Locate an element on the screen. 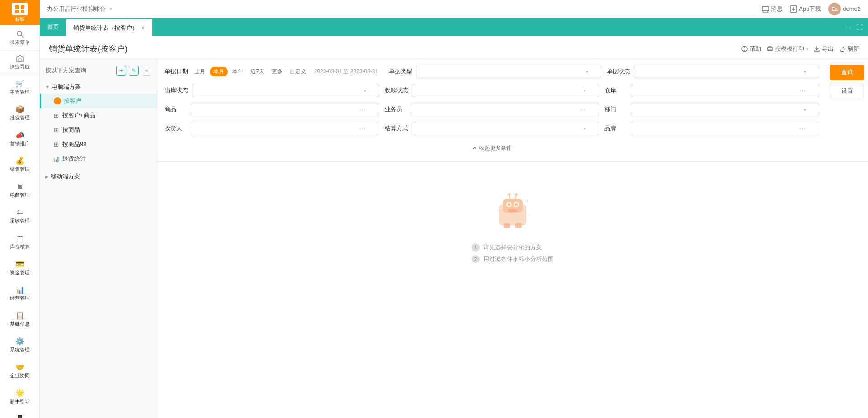  page-actions: 帮助 按模板打印 ▾ 导出 刷新 is located at coordinates (800, 49).